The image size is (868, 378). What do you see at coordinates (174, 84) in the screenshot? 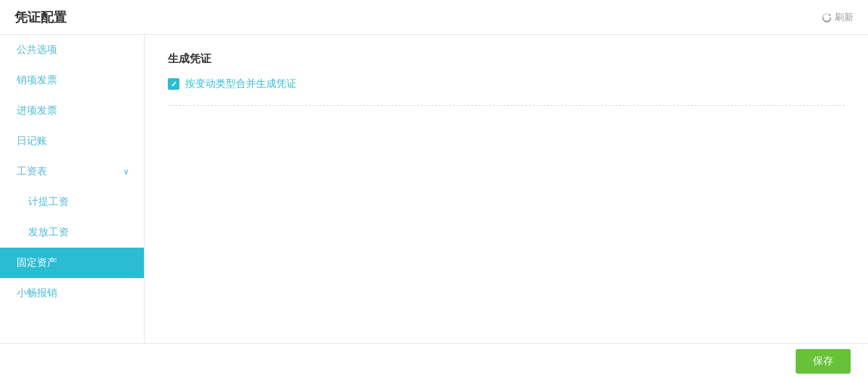
I see `merge-by-type-checkbox` at bounding box center [174, 84].